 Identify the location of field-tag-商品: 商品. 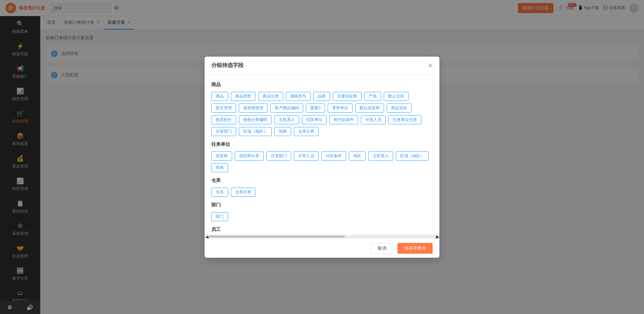
(220, 97).